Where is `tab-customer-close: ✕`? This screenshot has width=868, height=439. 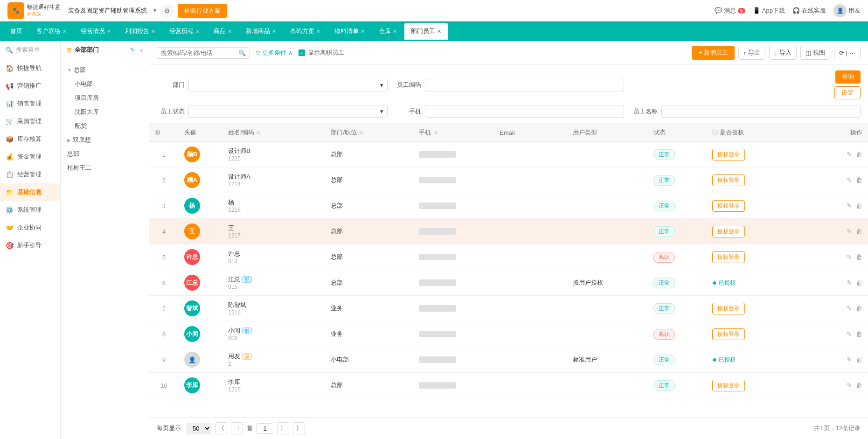 tab-customer-close: ✕ is located at coordinates (64, 32).